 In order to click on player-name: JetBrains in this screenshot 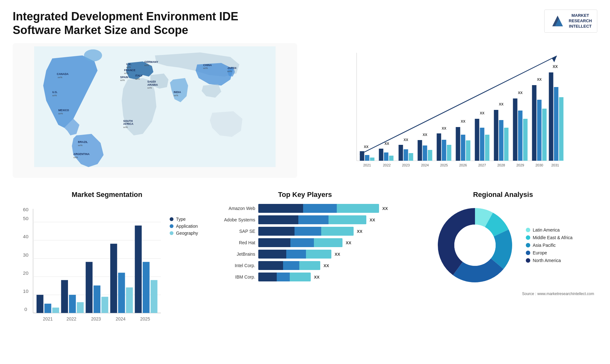, I will do `click(234, 254)`.